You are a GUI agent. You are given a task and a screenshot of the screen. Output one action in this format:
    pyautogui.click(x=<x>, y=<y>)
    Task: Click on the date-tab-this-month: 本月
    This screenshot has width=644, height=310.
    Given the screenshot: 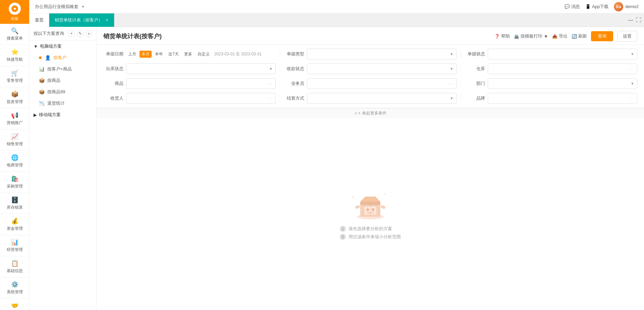 What is the action you would take?
    pyautogui.click(x=146, y=54)
    